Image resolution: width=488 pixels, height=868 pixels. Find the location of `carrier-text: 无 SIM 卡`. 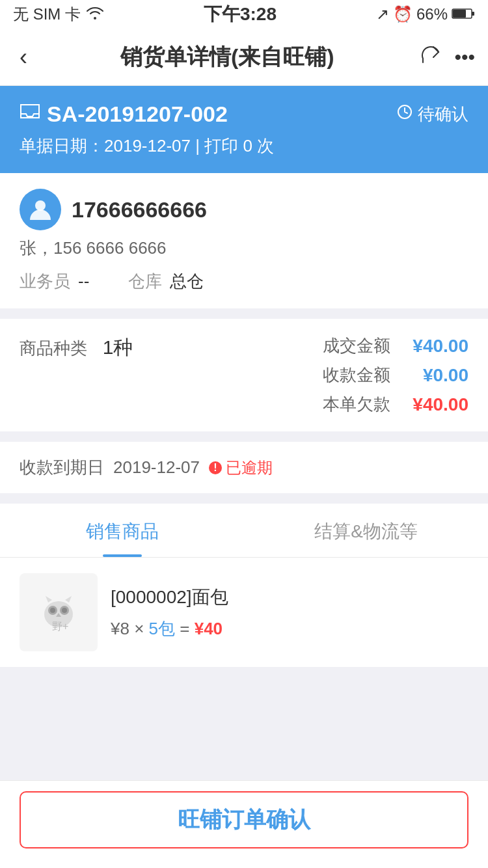

carrier-text: 无 SIM 卡 is located at coordinates (47, 14).